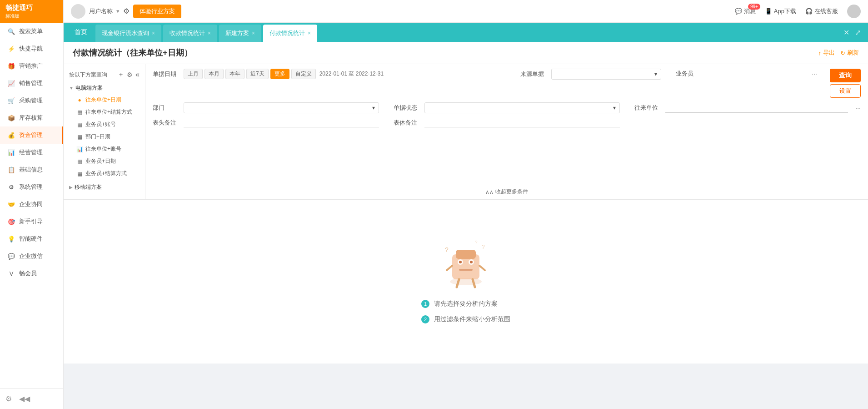 This screenshot has height=409, width=868. I want to click on sidebar-item-smart-hw: 💡智能硬件, so click(32, 239).